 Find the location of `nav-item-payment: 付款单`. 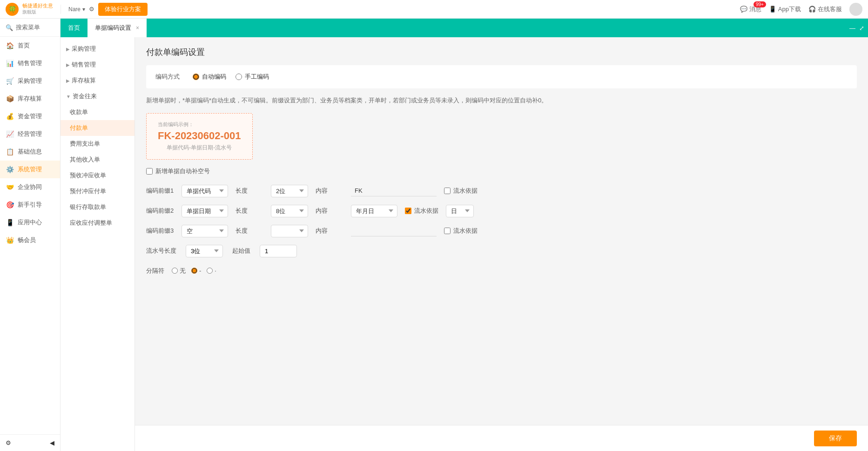

nav-item-payment: 付款单 is located at coordinates (98, 128).